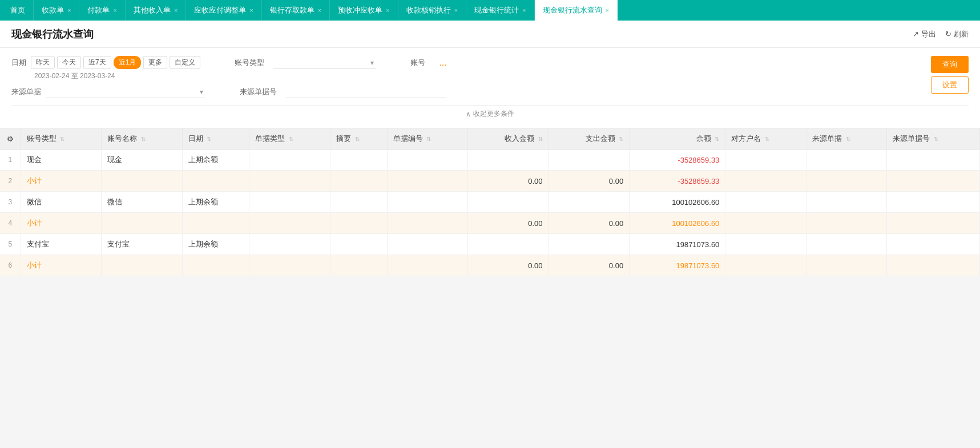 The image size is (980, 448). Describe the element at coordinates (950, 64) in the screenshot. I see `query-button: 查询` at that location.